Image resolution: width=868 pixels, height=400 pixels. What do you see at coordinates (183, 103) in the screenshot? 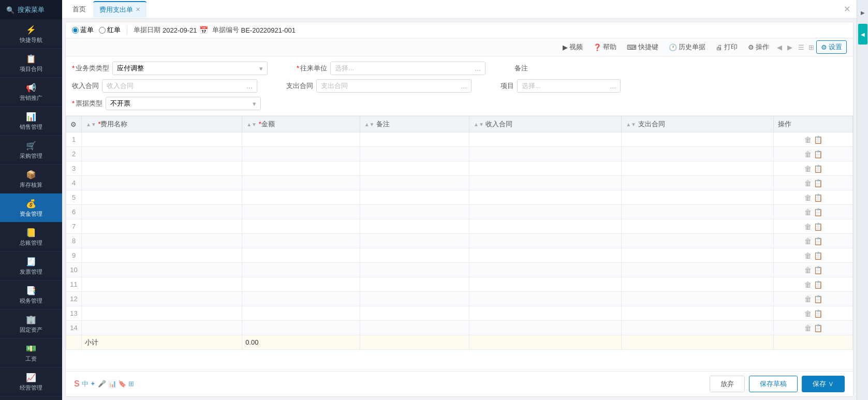
I see `invoice-type-select: 不开票 ▾` at bounding box center [183, 103].